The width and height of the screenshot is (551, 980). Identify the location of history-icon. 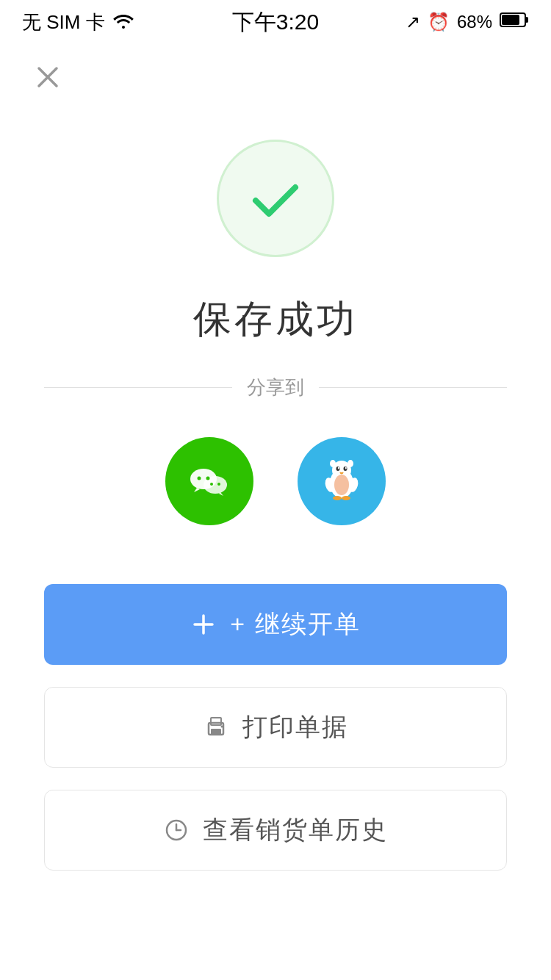
(176, 830).